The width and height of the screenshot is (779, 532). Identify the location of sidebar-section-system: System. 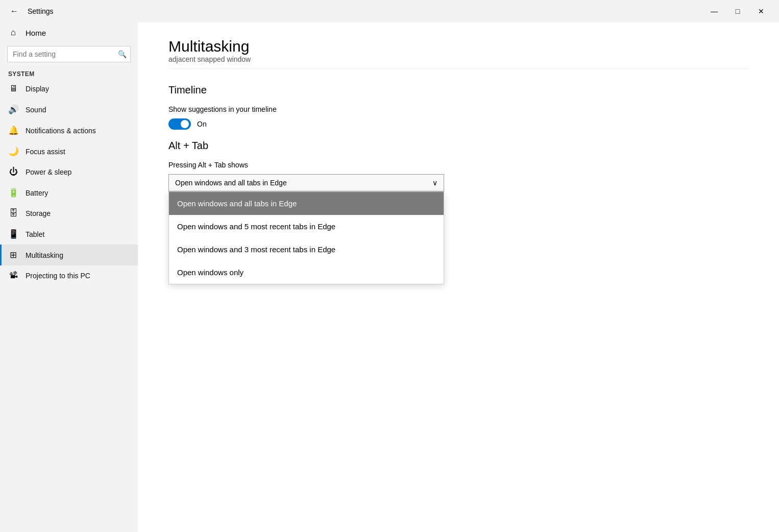
(69, 73).